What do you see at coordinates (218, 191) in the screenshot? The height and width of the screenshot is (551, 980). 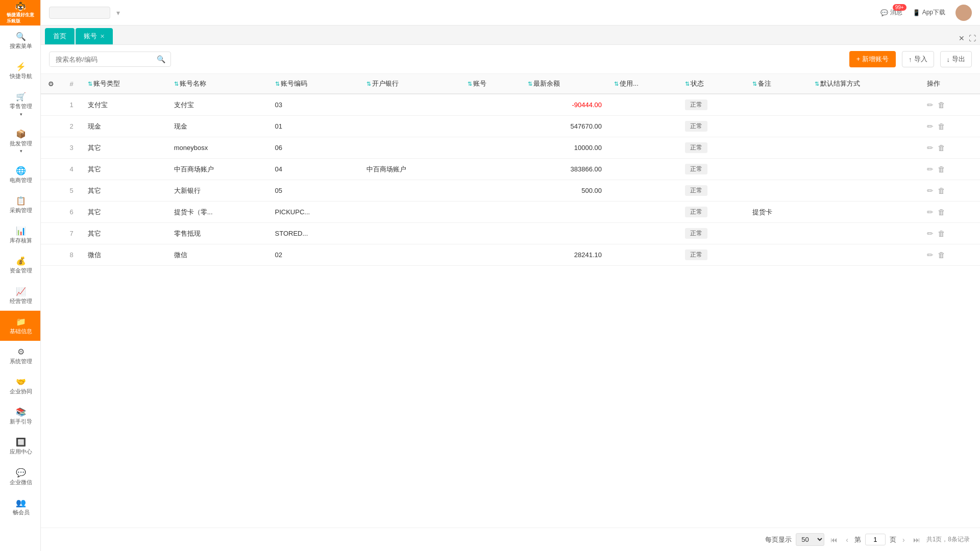 I see `row-name: 大新银行` at bounding box center [218, 191].